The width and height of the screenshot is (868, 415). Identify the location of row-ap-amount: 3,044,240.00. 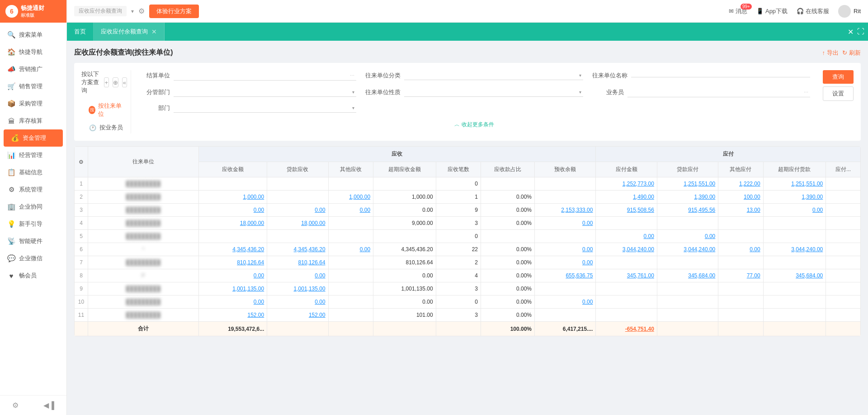
(627, 250).